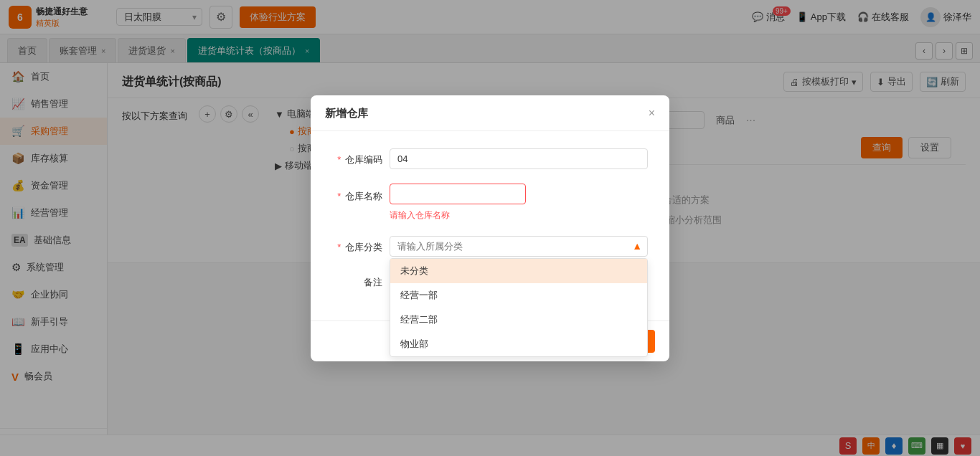 This screenshot has width=980, height=456. I want to click on form-row-category: * 仓库分类 ▲ 未分类 经营一部 经营二部 物业部, so click(490, 247).